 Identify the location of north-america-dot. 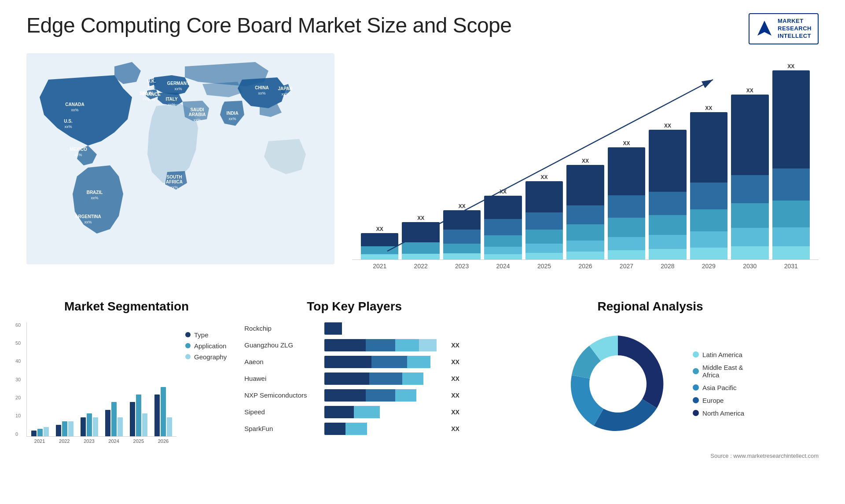
(696, 413).